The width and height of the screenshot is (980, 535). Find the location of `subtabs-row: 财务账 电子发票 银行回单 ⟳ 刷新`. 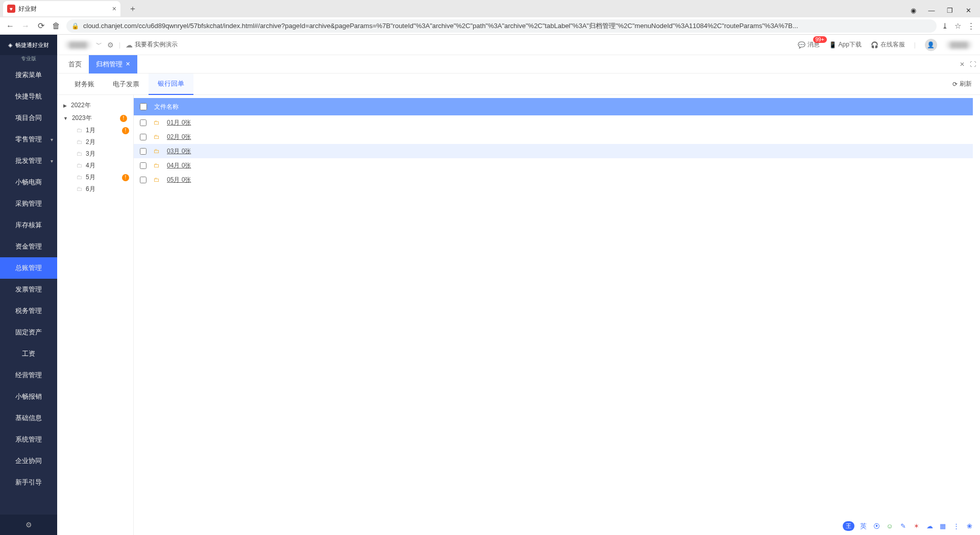

subtabs-row: 财务账 电子发票 银行回单 ⟳ 刷新 is located at coordinates (519, 84).